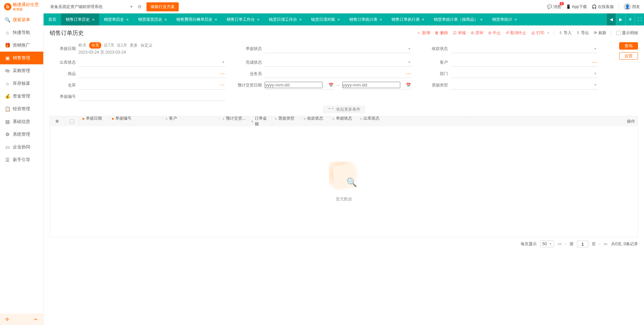 The width and height of the screenshot is (644, 325). Describe the element at coordinates (147, 46) in the screenshot. I see `date-quick-option: 自定义` at that location.